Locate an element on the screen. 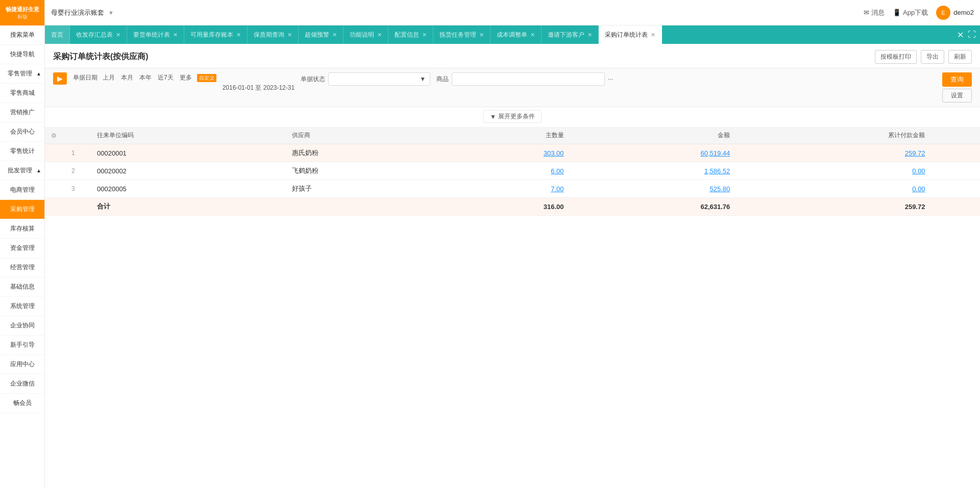 Image resolution: width=980 pixels, height=488 pixels. sidebar-item-member: 会员中心 is located at coordinates (22, 132).